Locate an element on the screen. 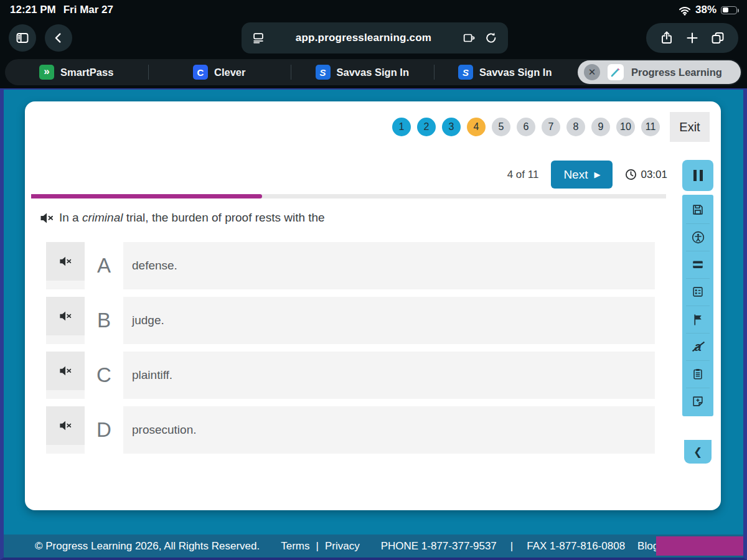 The width and height of the screenshot is (747, 560). browser-actions is located at coordinates (692, 38).